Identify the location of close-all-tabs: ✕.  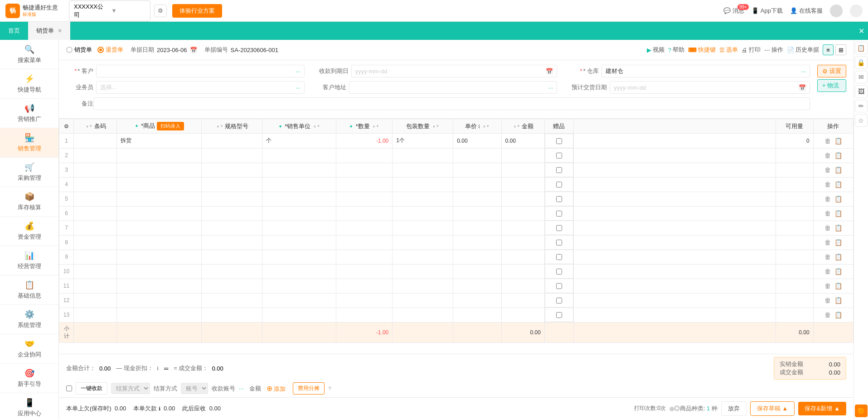
(863, 31).